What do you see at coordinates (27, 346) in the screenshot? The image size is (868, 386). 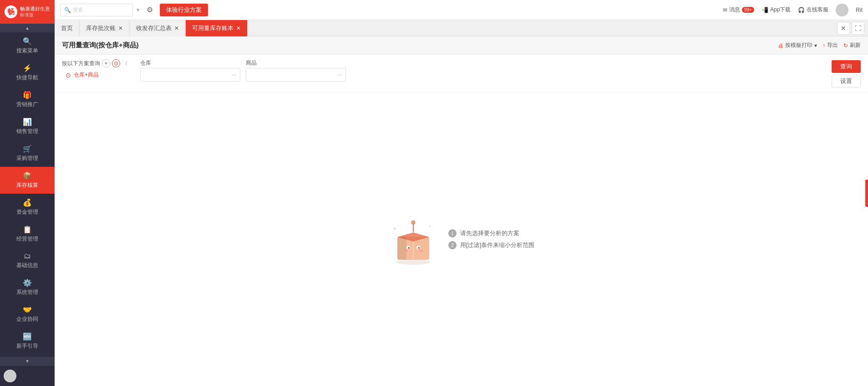 I see `sidebar-item-label: 新手引导` at bounding box center [27, 346].